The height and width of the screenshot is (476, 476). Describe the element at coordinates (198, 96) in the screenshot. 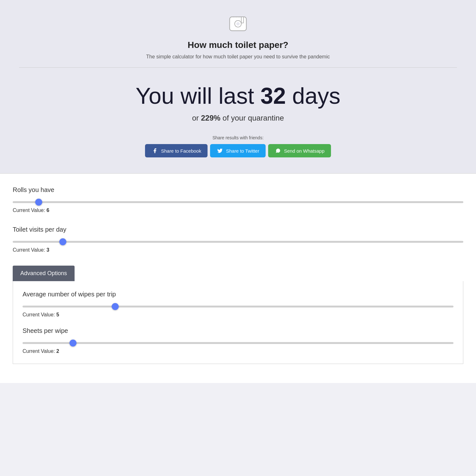

I see `result-prefix: You will last` at that location.